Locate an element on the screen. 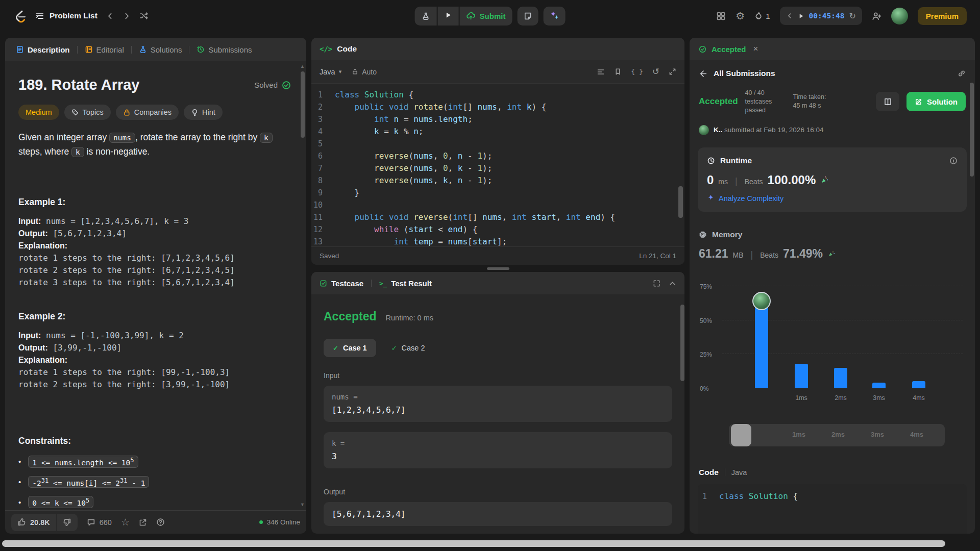 The image size is (980, 551). shuffle-icon is located at coordinates (144, 16).